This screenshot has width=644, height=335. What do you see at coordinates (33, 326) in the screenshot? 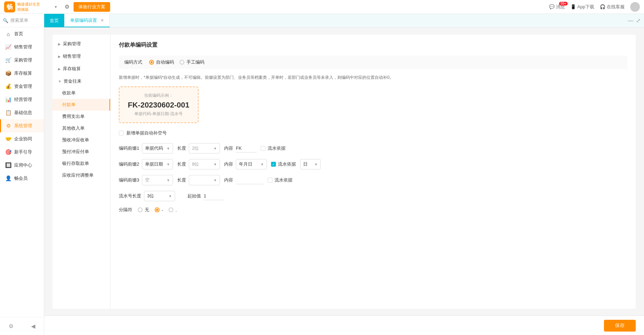
I see `sidebar-collapse-btn: ◀` at bounding box center [33, 326].